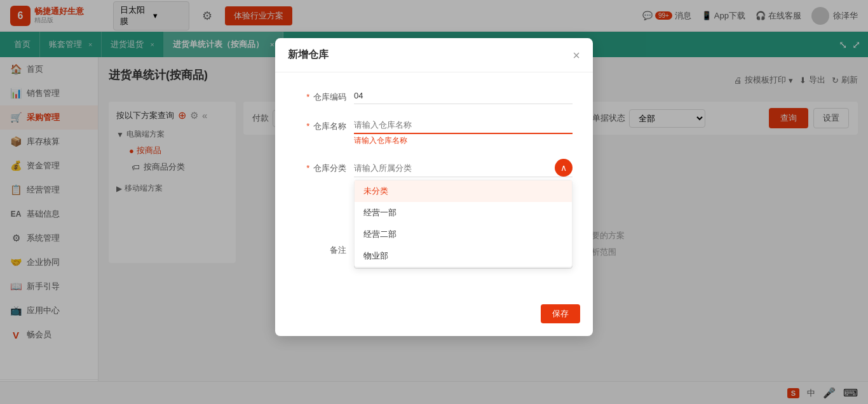  What do you see at coordinates (463, 131) in the screenshot?
I see `form-name-wrap: 请输入仓库名称` at bounding box center [463, 131].